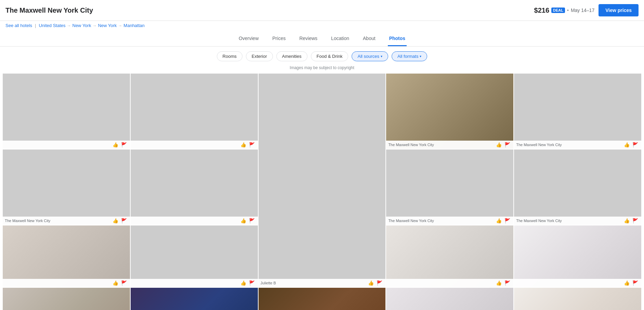 The width and height of the screenshot is (644, 310). What do you see at coordinates (120, 26) in the screenshot?
I see `breadcrumb-arrow-3: →` at bounding box center [120, 26].